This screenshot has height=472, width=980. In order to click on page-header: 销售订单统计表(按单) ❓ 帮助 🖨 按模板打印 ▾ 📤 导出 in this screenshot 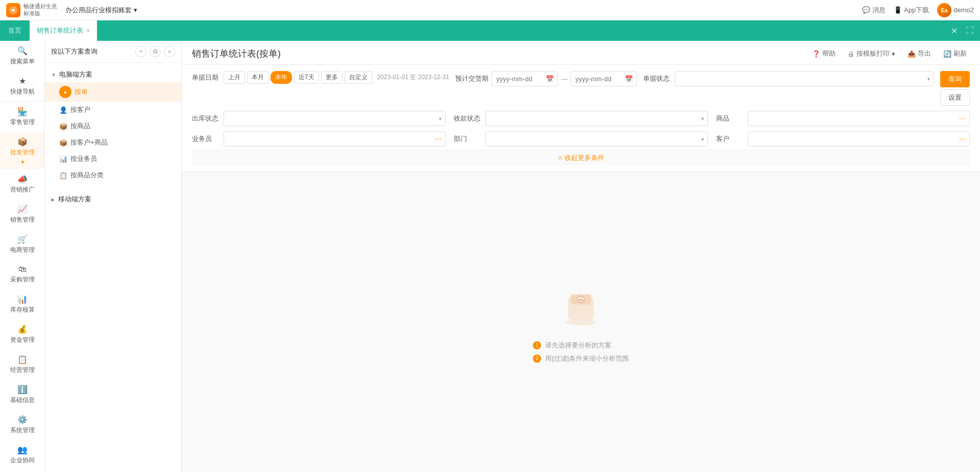, I will do `click(581, 53)`.